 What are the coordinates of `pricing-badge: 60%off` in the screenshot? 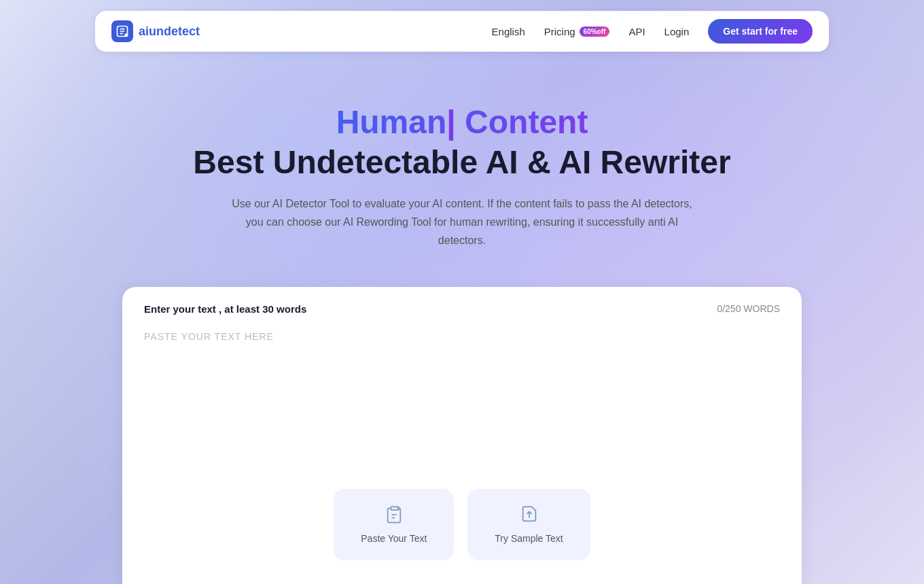 It's located at (595, 31).